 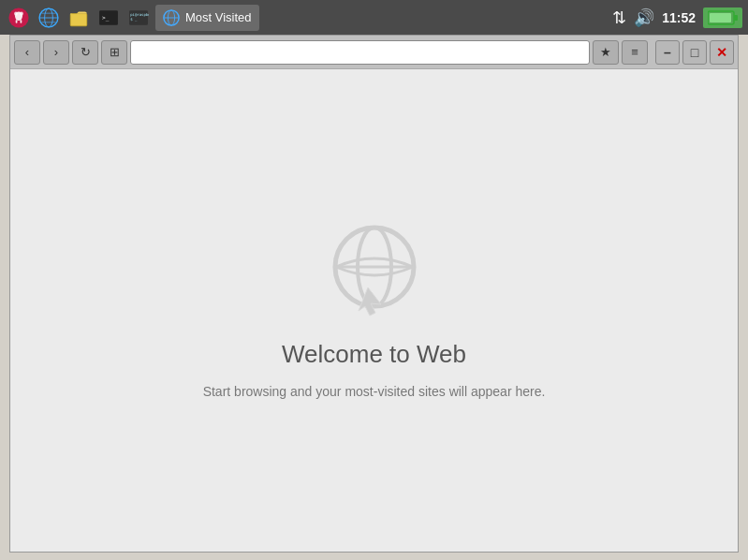 I want to click on taskbar-tray: ⇅ 🔊 11:52, so click(x=678, y=18).